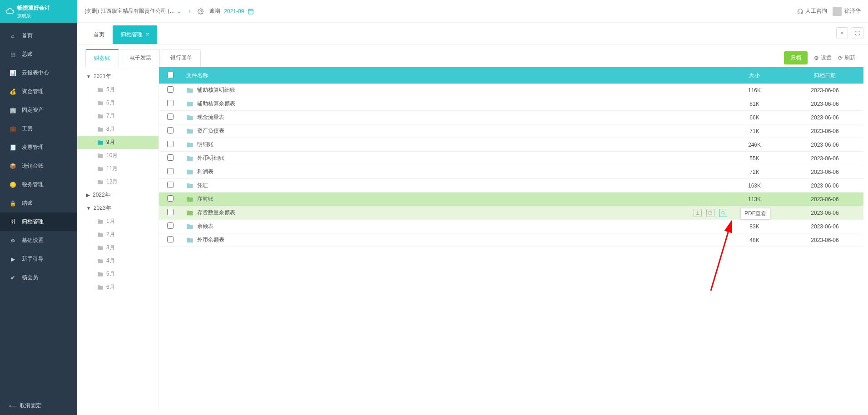  Describe the element at coordinates (102, 58) in the screenshot. I see `sub-tab-label: 财务账` at that location.